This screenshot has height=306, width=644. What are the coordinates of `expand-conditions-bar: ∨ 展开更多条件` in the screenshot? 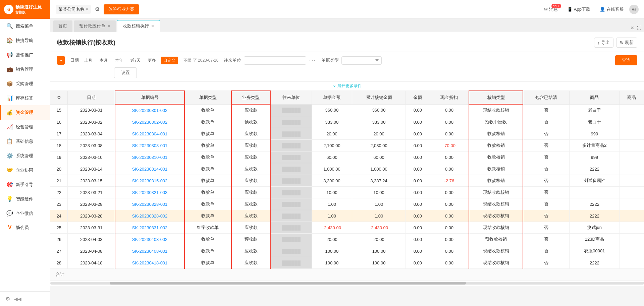 It's located at (347, 86).